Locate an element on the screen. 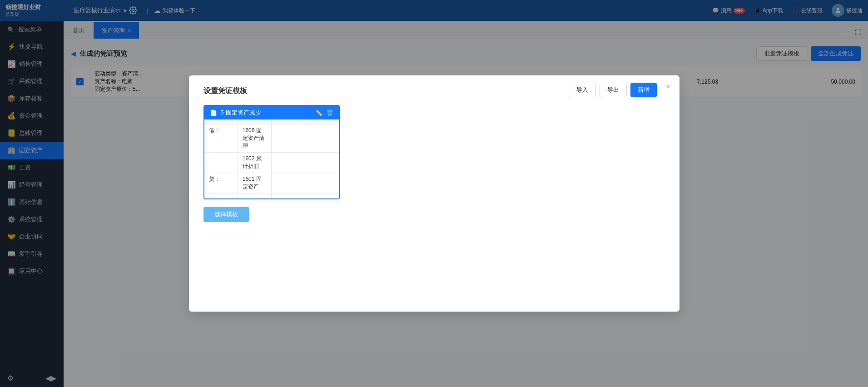 The image size is (868, 387). template-card-body: 借： 1606 固定资产清理 1602 累计折旧 贷： 1601 固定资产 is located at coordinates (272, 159).